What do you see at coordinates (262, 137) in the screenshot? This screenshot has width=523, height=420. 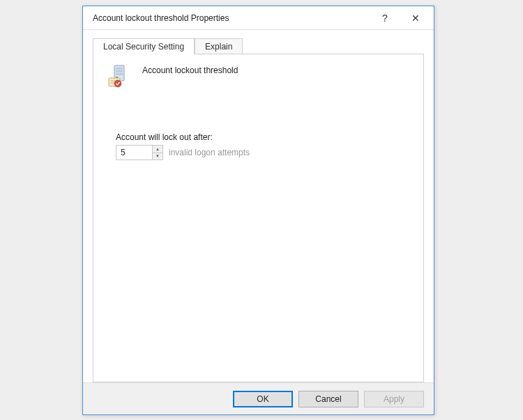 I see `setting-label: Account will lock out after:` at bounding box center [262, 137].